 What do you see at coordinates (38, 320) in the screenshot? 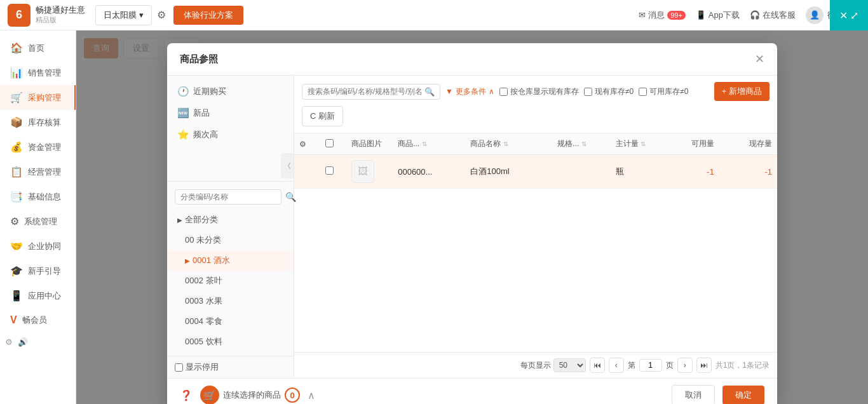
I see `sidebar-item-vip: V 畅会员` at bounding box center [38, 320].